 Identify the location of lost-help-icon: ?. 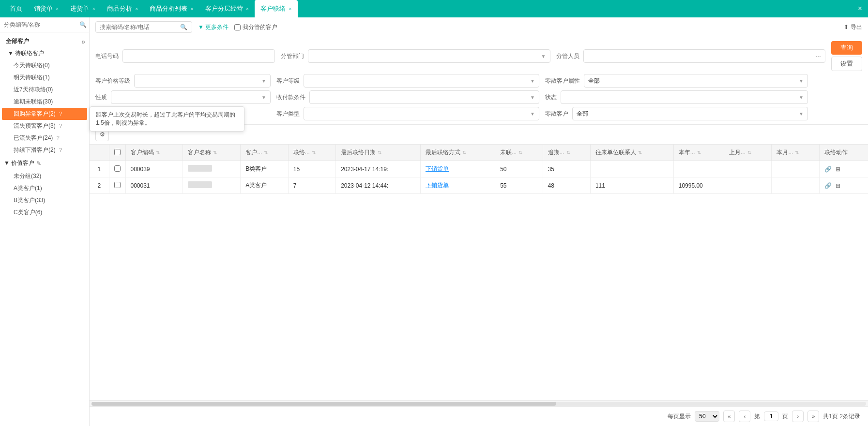
(58, 138).